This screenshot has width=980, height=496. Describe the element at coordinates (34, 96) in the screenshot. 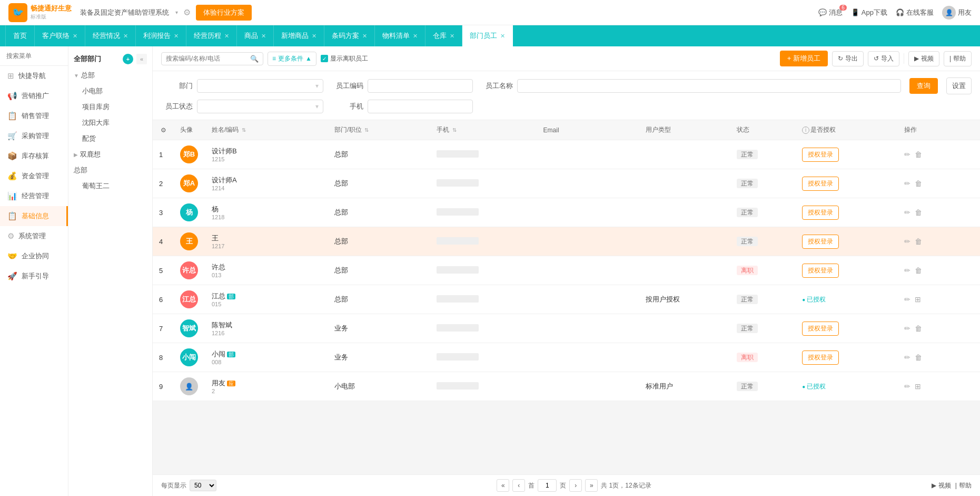

I see `sidebar-item-marketing: 📢 营销推广` at that location.